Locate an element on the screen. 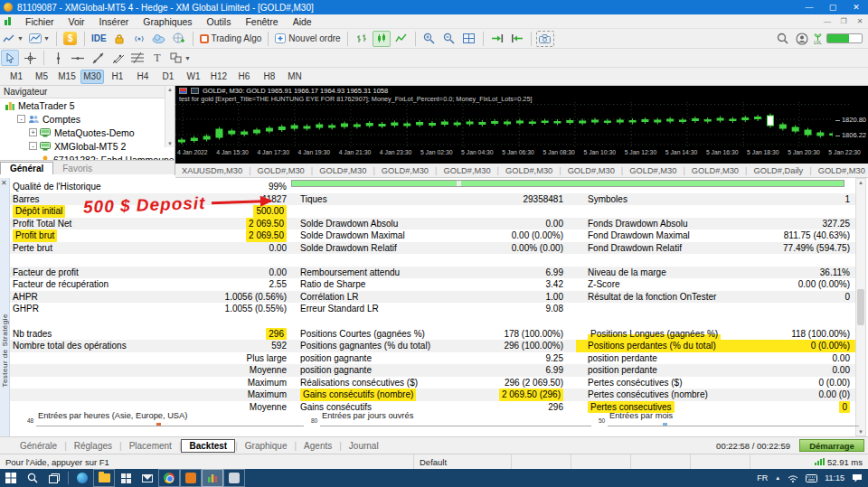 This screenshot has width=868, height=487. lock-button is located at coordinates (119, 39).